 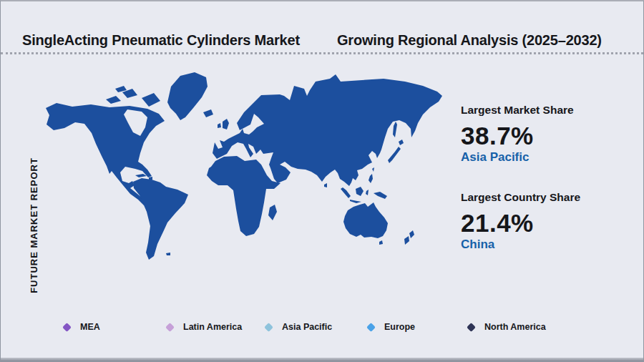 What do you see at coordinates (371, 328) in the screenshot?
I see `europe-dot-icon` at bounding box center [371, 328].